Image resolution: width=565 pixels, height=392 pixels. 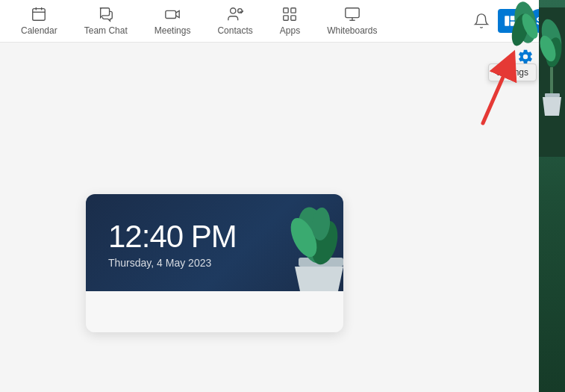 What do you see at coordinates (106, 21) in the screenshot?
I see `nav-item-team-chat: Team Chat` at bounding box center [106, 21].